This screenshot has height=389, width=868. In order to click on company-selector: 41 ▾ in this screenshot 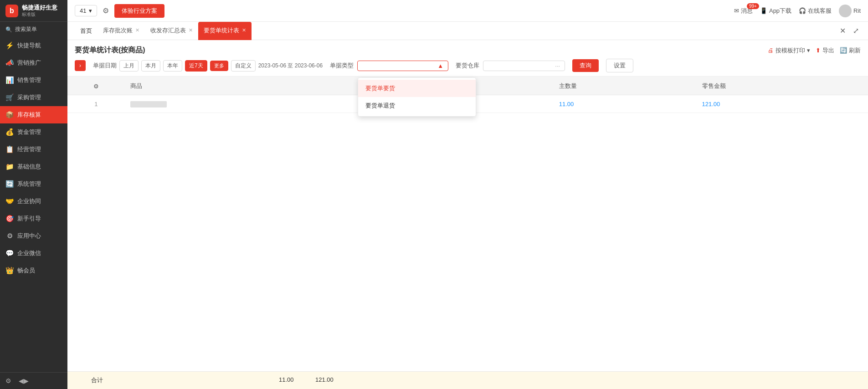, I will do `click(86, 11)`.